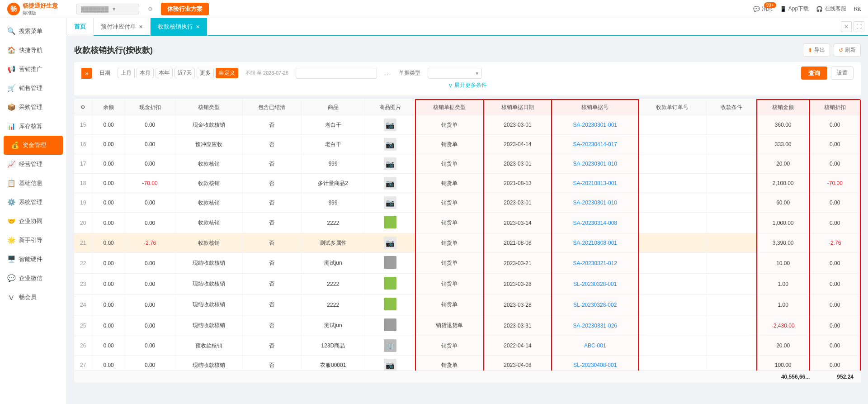 The height and width of the screenshot is (404, 868). What do you see at coordinates (595, 243) in the screenshot?
I see `doc-no-link: SA-20210808-001` at bounding box center [595, 243].